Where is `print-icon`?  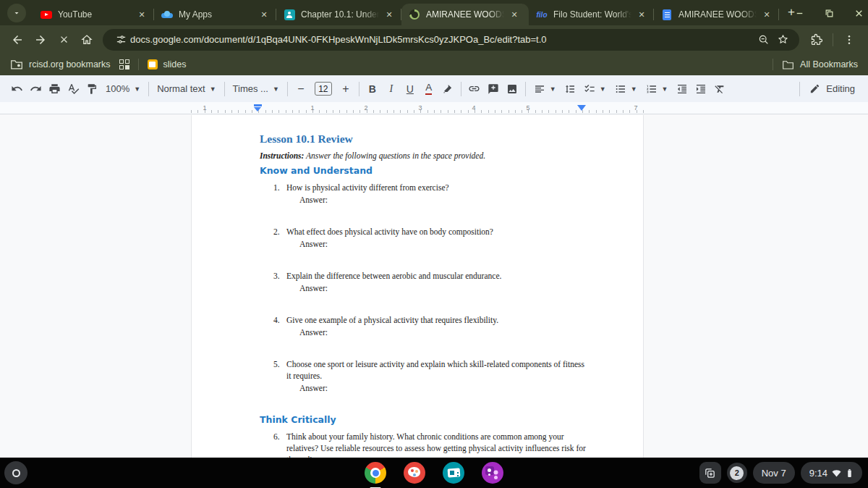 print-icon is located at coordinates (55, 88).